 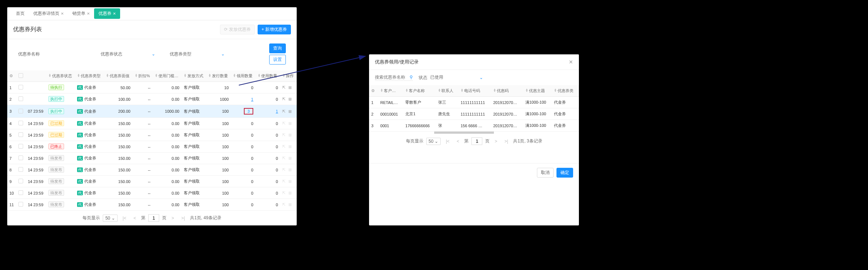 I want to click on modal-column-header: ▲▼联系人, so click(x=447, y=91).